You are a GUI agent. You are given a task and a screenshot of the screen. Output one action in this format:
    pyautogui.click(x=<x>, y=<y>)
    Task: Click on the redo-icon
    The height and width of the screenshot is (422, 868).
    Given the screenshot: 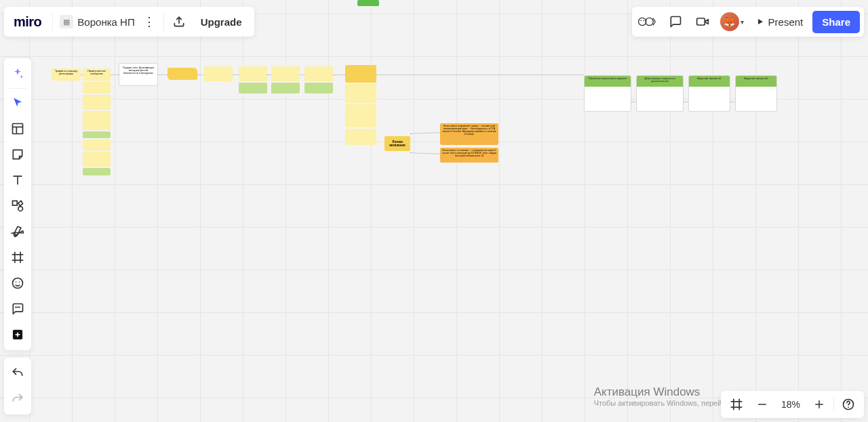 What is the action you would take?
    pyautogui.click(x=18, y=399)
    